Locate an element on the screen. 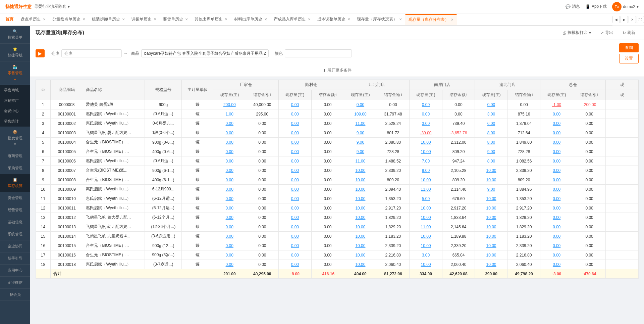 The image size is (644, 324). nav-tabs-bar: 首页 盘点单历史 ✕ 分量盘点单历史 ✕ 组装拆卸单历史 ✕ 调拨单历史 ✕ 要… is located at coordinates (322, 19).